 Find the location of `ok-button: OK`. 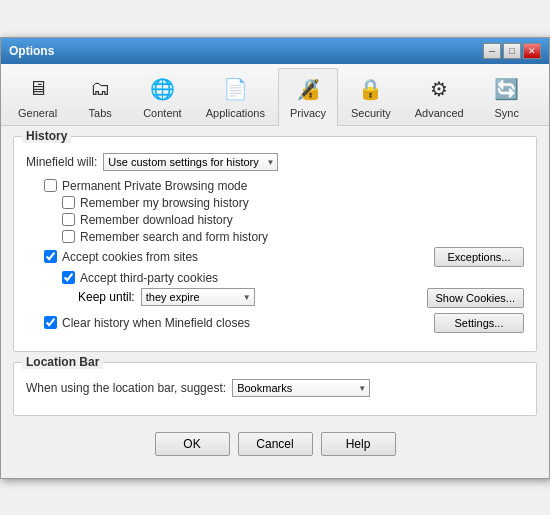

ok-button: OK is located at coordinates (192, 444).